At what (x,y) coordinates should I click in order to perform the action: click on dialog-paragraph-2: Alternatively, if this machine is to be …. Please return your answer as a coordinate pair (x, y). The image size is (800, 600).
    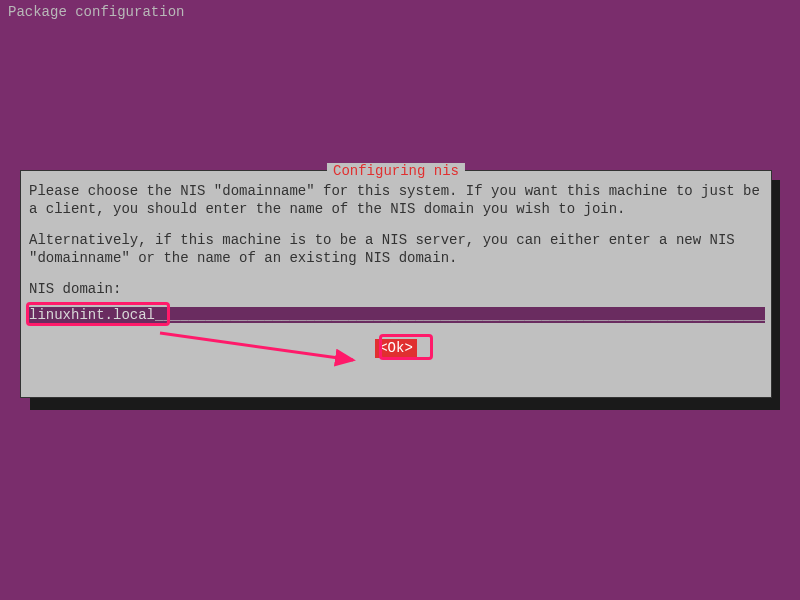
    Looking at the image, I should click on (396, 250).